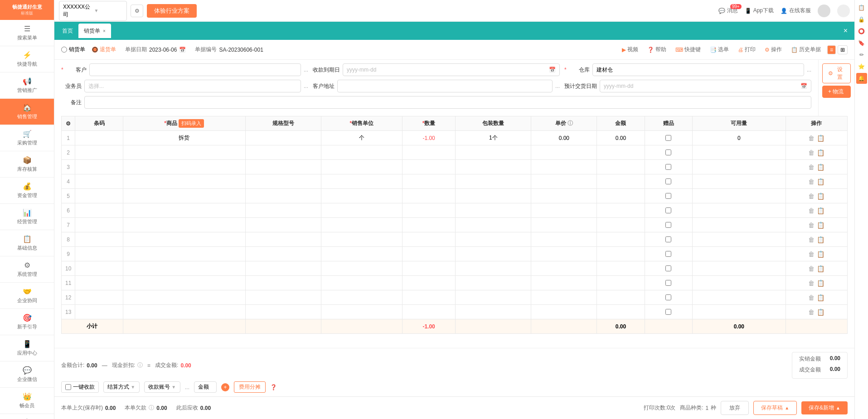  Describe the element at coordinates (862, 55) in the screenshot. I see `right-panel-item-5: ✏` at that location.